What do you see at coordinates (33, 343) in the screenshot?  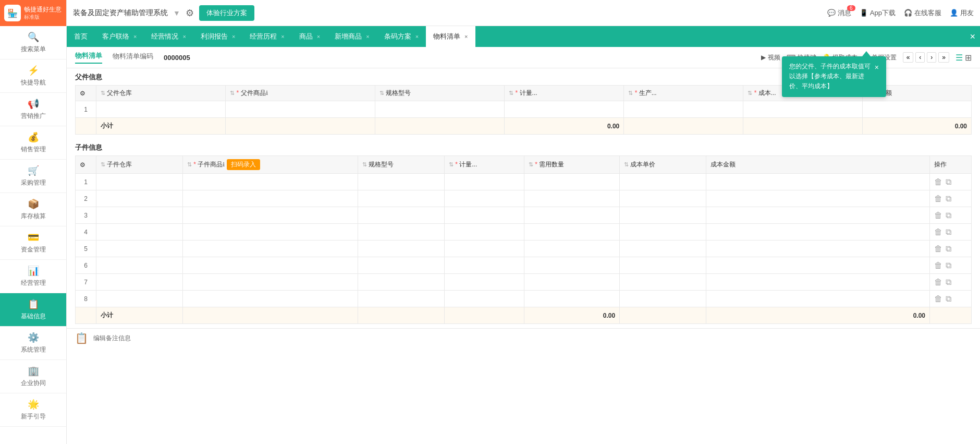 I see `sidebar-item-system: ⚙️ 系统管理` at bounding box center [33, 343].